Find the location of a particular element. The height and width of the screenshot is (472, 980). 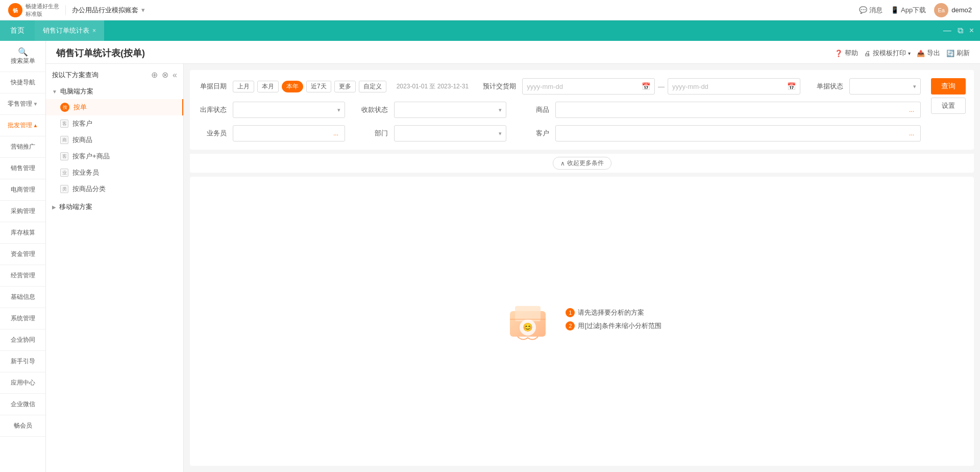

tree-item-by-salesperson: 业 按业务员 is located at coordinates (114, 173).